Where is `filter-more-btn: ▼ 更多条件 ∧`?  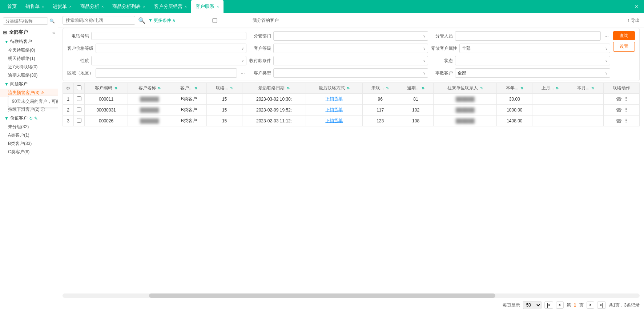 filter-more-btn: ▼ 更多条件 ∧ is located at coordinates (162, 20).